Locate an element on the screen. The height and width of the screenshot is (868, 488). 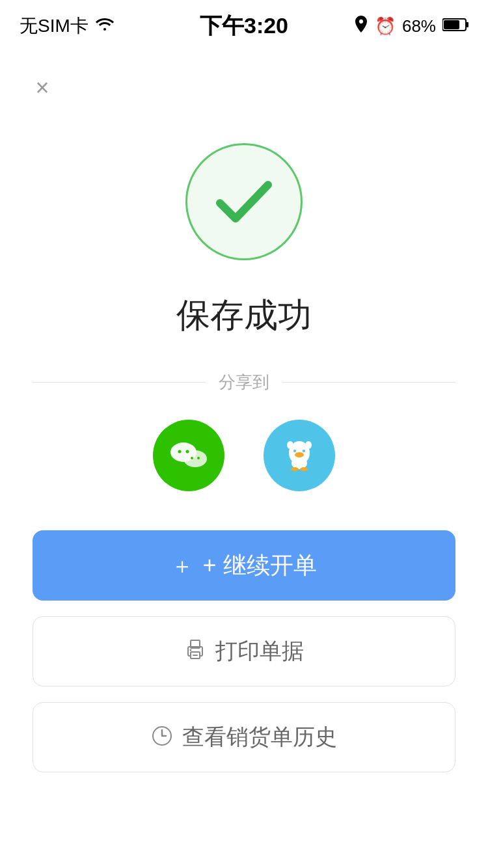
success-title: 保存成功 is located at coordinates (244, 316).